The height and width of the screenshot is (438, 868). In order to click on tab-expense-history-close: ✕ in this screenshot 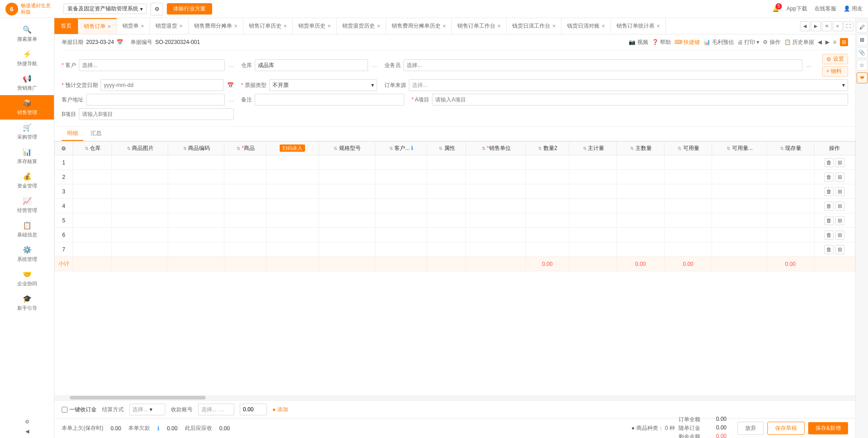, I will do `click(444, 26)`.